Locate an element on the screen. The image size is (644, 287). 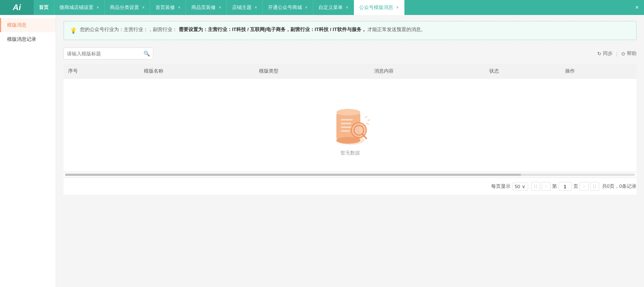
tab-close-custom-menu: × is located at coordinates (347, 7).